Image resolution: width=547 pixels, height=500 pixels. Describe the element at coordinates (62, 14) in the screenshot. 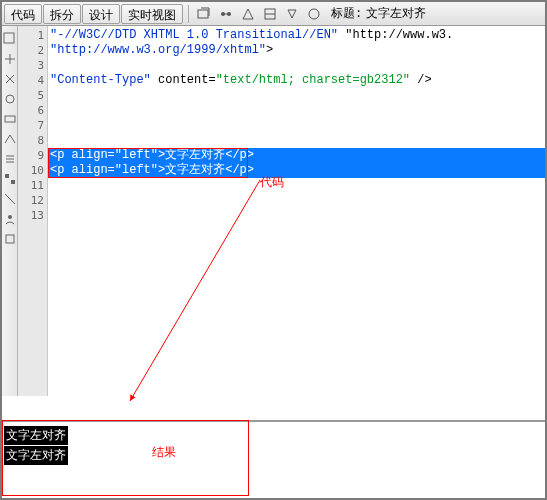

I see `tab-split: 拆分` at that location.